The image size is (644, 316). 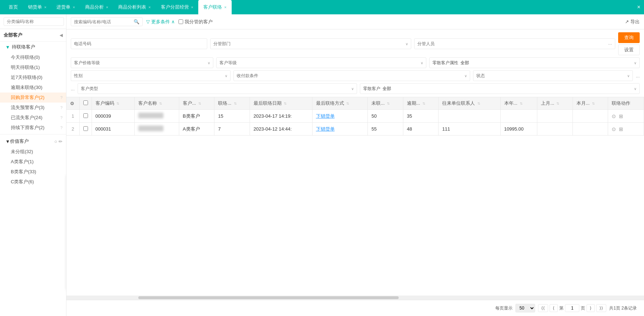 What do you see at coordinates (421, 103) in the screenshot?
I see `th-overdue: 逾期... ⇅` at bounding box center [421, 103].